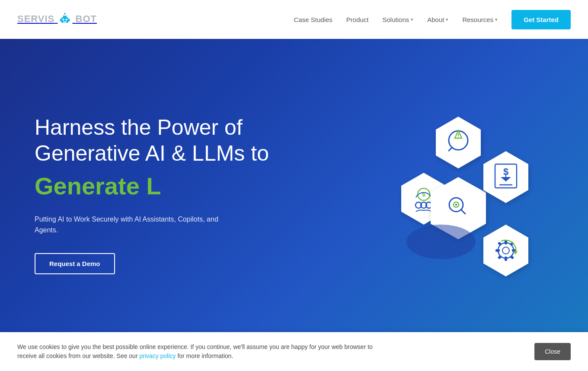 This screenshot has width=588, height=371. Describe the element at coordinates (458, 143) in the screenshot. I see `hex-top` at that location.